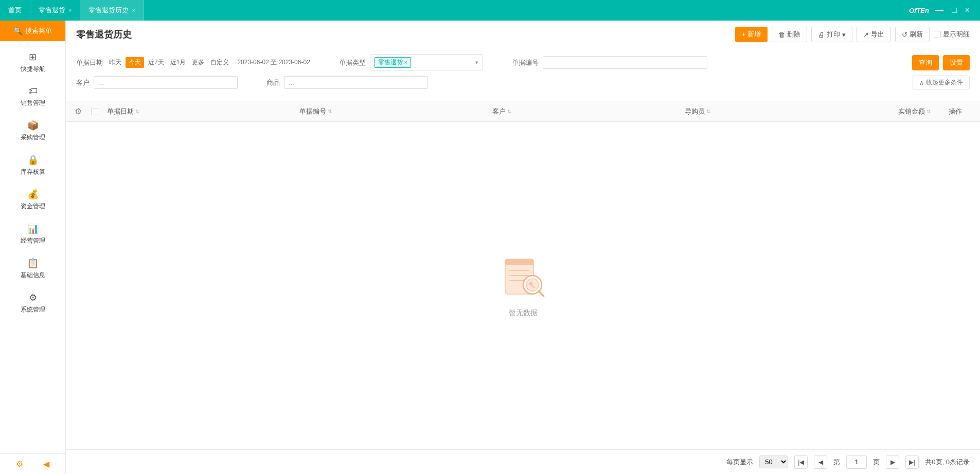 This screenshot has width=980, height=474. I want to click on filter-customer-ellipsis: ..., so click(101, 82).